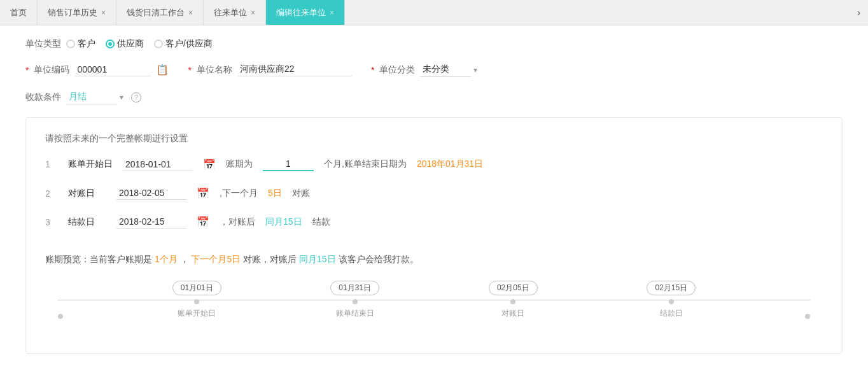 Image resolution: width=868 pixels, height=387 pixels. Describe the element at coordinates (92, 97) in the screenshot. I see `payment-value: 月结` at that location.